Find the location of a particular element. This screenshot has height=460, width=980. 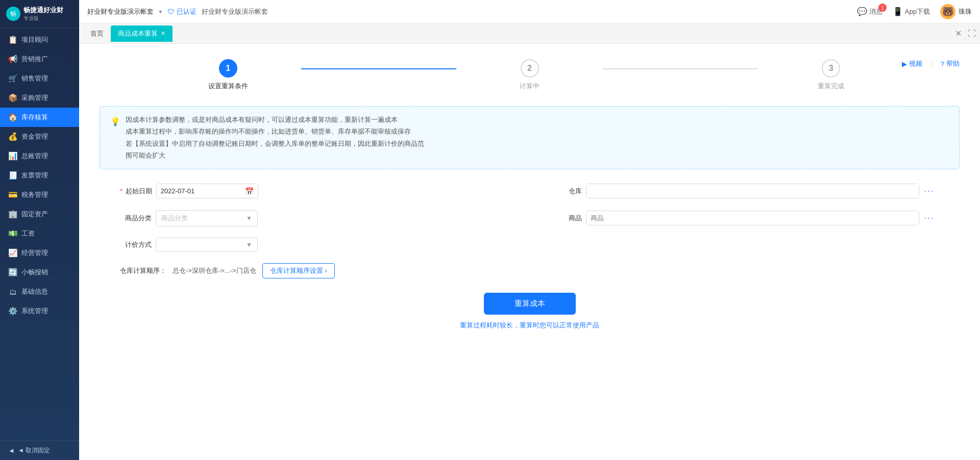

sidebar-icon-2: 🛒 is located at coordinates (13, 79).